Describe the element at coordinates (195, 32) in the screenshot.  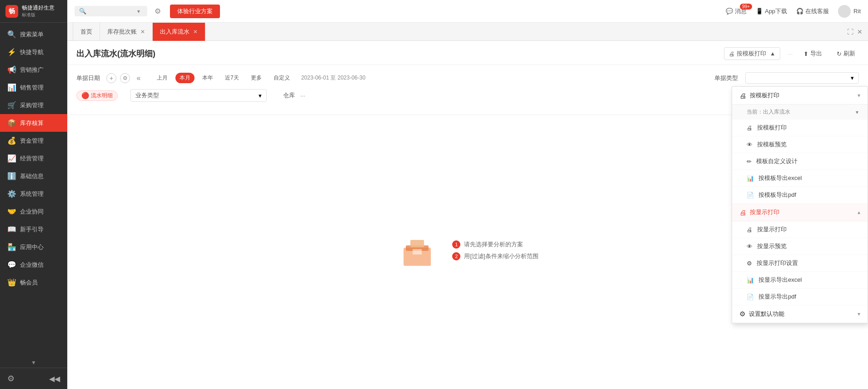
I see `tab-close-inout: ✕` at that location.